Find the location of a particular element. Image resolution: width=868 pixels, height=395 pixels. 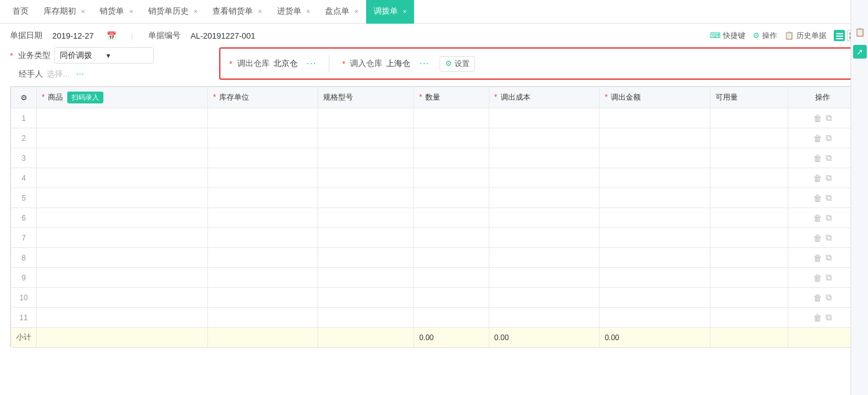

copy-icon-8: ⧉ is located at coordinates (829, 258).